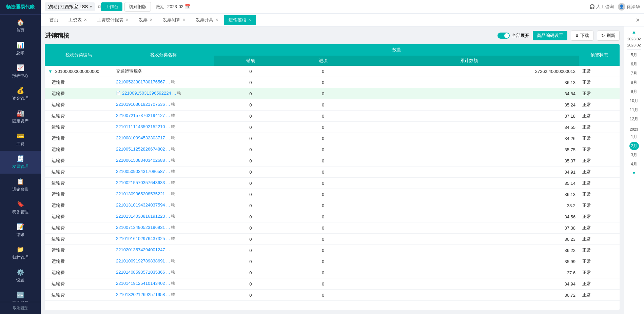 This screenshot has height=314, width=644. I want to click on sidebar-item-settings: ⚙️ 设置, so click(20, 276).